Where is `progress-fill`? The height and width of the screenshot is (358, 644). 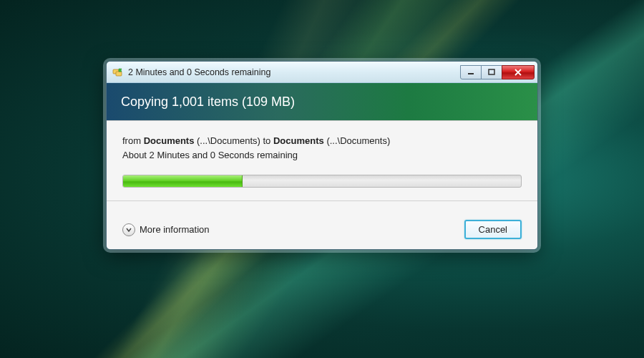 progress-fill is located at coordinates (183, 181).